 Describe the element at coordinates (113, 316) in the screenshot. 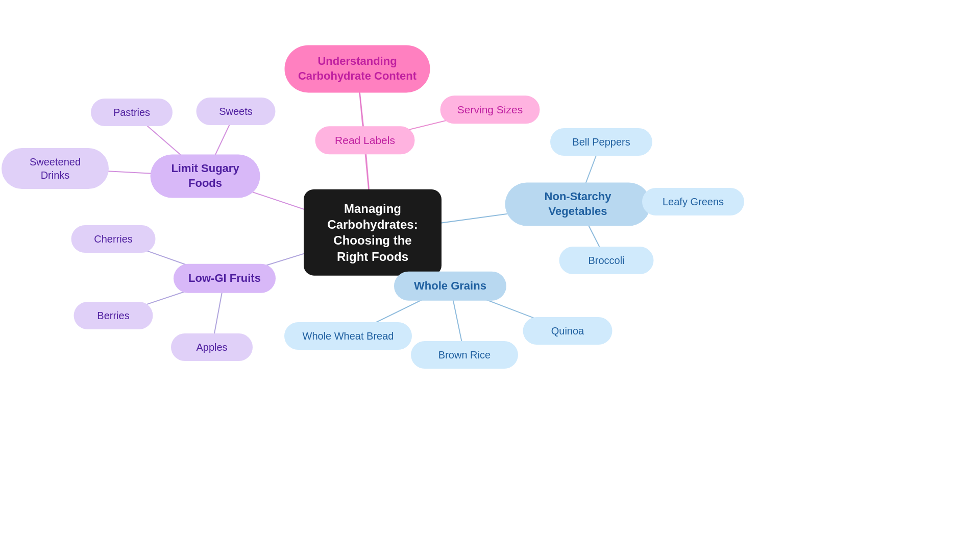

I see `berries-node: Berries` at that location.